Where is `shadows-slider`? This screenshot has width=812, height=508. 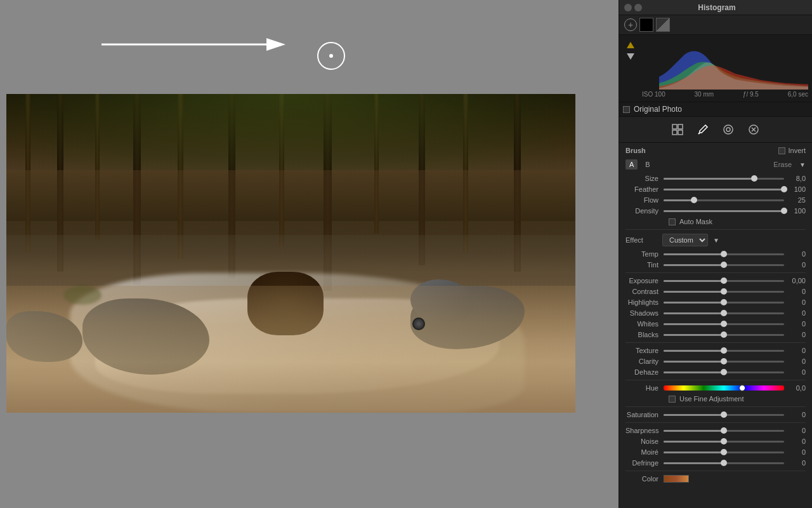
shadows-slider is located at coordinates (724, 314).